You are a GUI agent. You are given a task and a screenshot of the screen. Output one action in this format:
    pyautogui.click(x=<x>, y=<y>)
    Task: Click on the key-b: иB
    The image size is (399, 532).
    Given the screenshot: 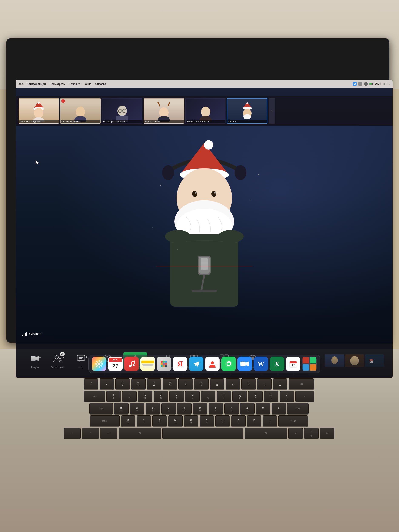 What is the action you would take?
    pyautogui.click(x=191, y=421)
    